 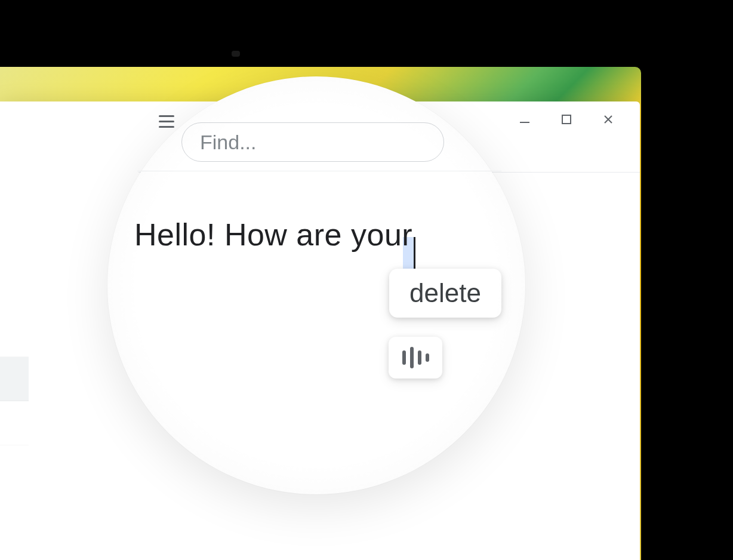 I want to click on document-text-content: Hello! How are your, so click(x=273, y=235).